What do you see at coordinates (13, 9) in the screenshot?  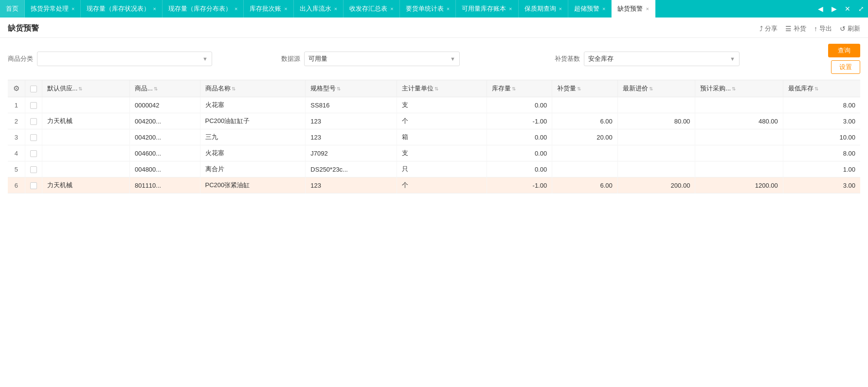 I see `tab-home: 首页` at bounding box center [13, 9].